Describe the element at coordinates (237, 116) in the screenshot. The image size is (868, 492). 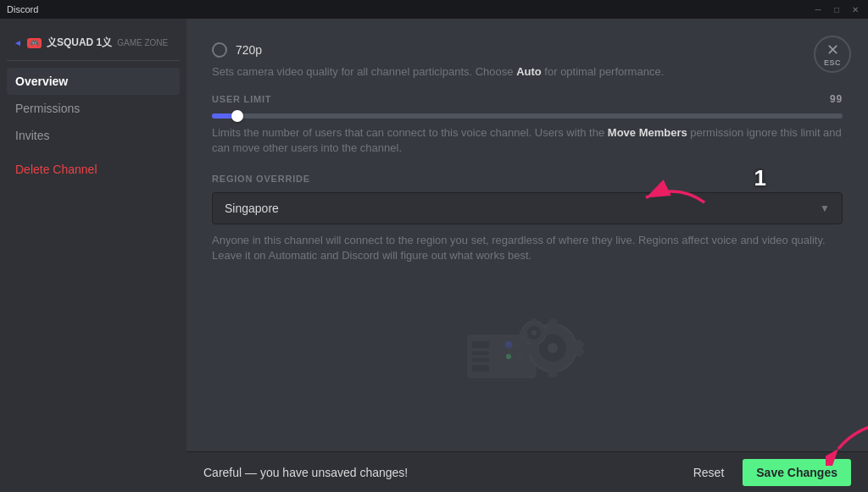
I see `slider-thumb` at that location.